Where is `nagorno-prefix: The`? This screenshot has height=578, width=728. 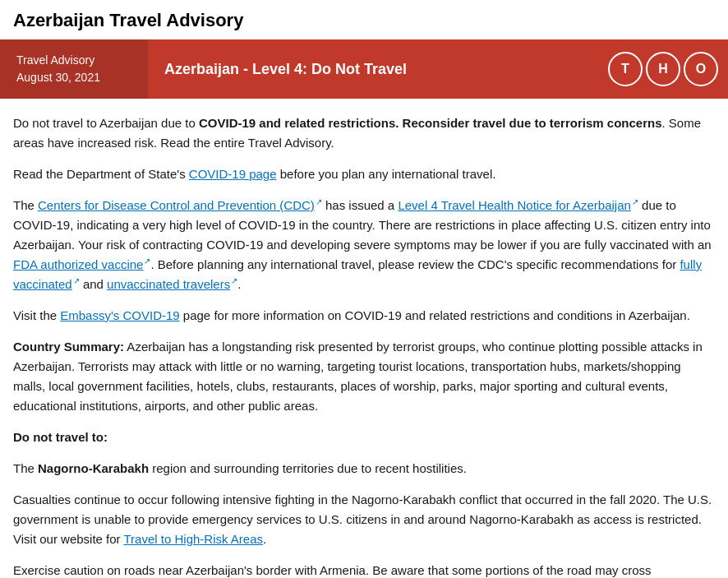 nagorno-prefix: The is located at coordinates (25, 469).